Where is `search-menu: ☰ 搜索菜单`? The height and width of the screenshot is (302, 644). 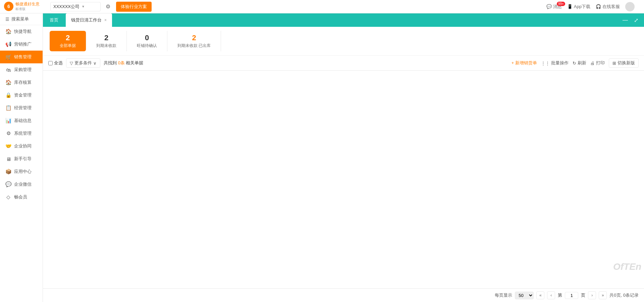
search-menu: ☰ 搜索菜单 is located at coordinates (21, 19).